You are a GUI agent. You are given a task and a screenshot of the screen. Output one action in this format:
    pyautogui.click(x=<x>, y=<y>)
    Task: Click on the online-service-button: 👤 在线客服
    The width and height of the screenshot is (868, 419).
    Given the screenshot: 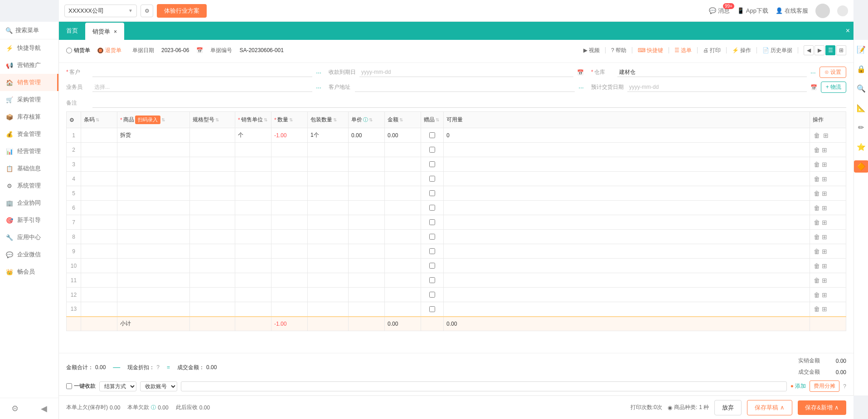 What is the action you would take?
    pyautogui.click(x=792, y=11)
    